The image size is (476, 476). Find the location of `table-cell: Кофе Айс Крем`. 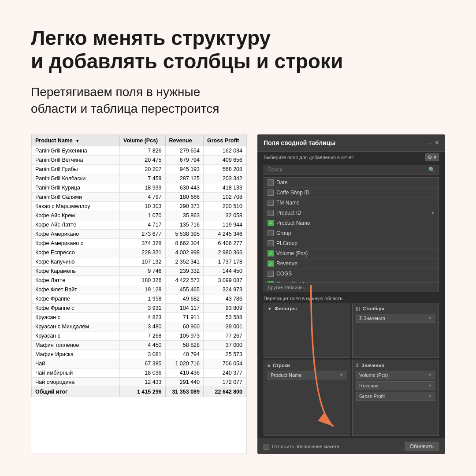

table-cell: Кофе Айс Крем is located at coordinates (76, 216).